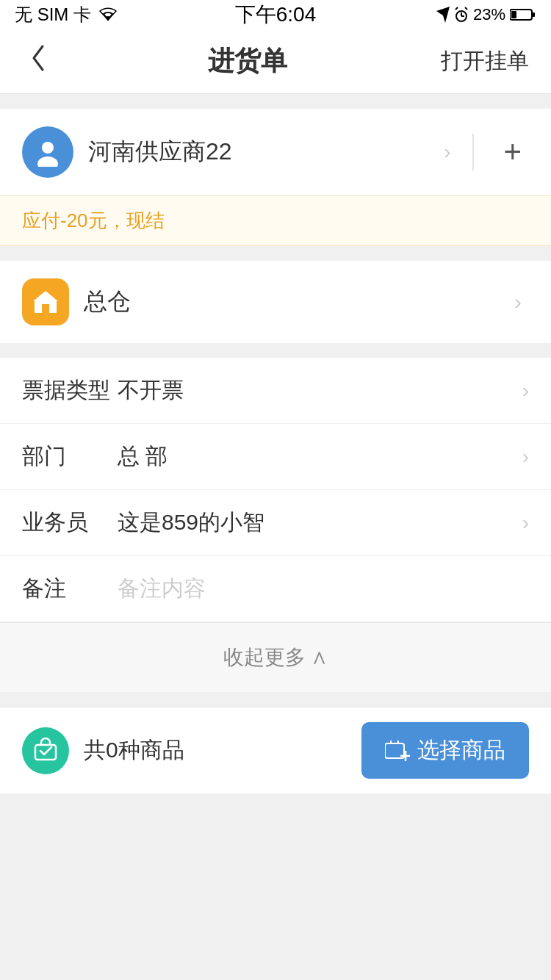 The image size is (551, 980). I want to click on salesperson-value: 这是859的小智, so click(316, 523).